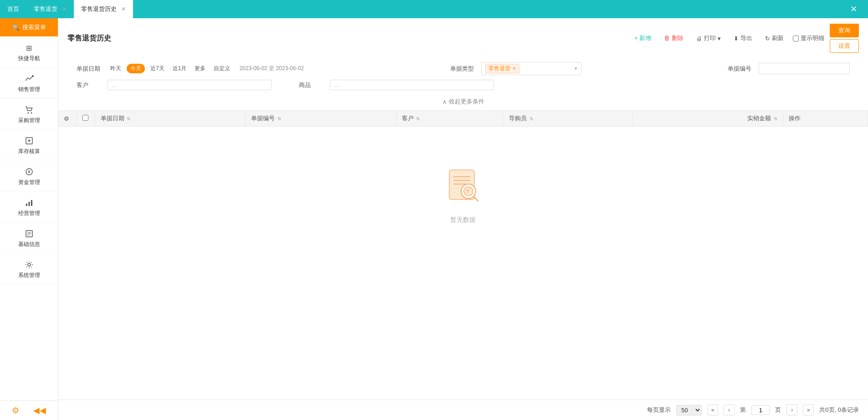 The image size is (868, 420). I want to click on col-operation-label: 操作, so click(795, 118).